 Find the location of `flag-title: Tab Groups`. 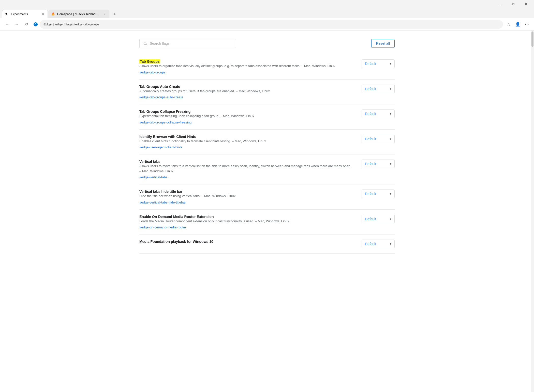

flag-title: Tab Groups is located at coordinates (150, 61).